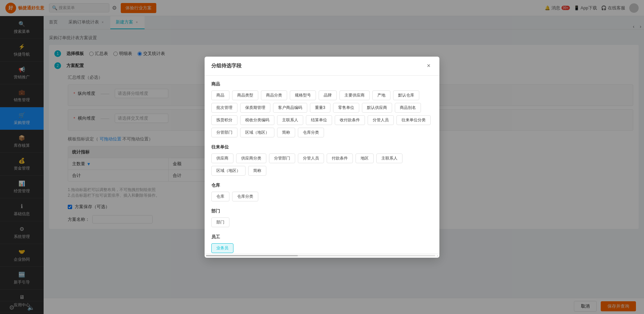 This screenshot has width=644, height=314. I want to click on field-tag: 仓库, so click(220, 196).